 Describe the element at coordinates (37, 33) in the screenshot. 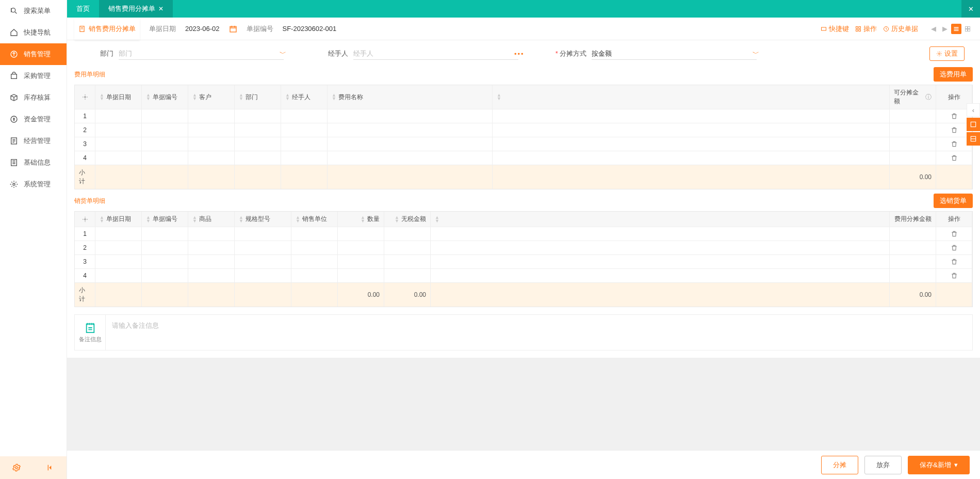

I see `sidebar-label: 快捷导航` at that location.